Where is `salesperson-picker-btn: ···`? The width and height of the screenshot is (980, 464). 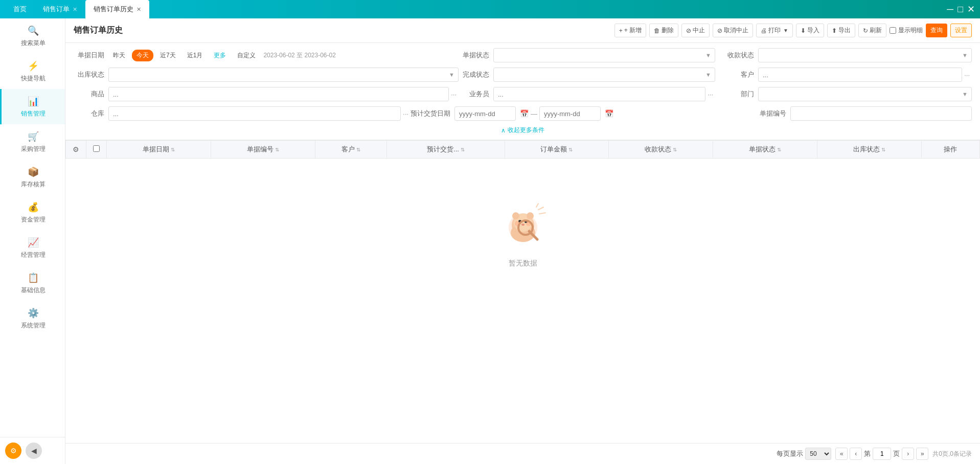 salesperson-picker-btn: ··· is located at coordinates (711, 94).